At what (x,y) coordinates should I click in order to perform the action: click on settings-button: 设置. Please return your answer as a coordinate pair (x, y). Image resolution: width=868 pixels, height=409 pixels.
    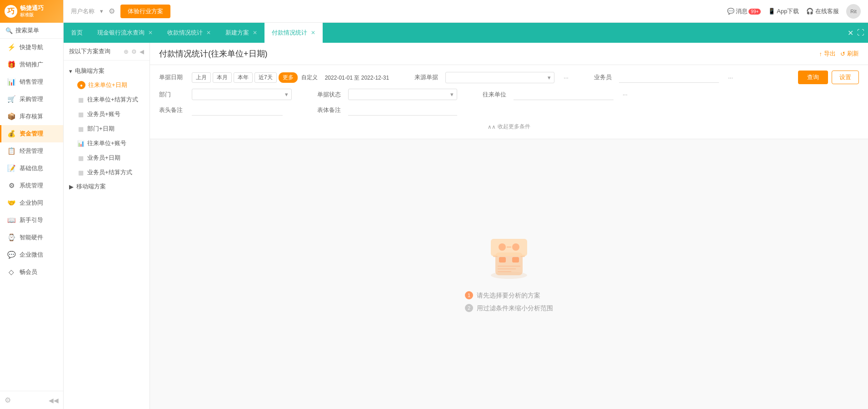
    Looking at the image, I should click on (845, 77).